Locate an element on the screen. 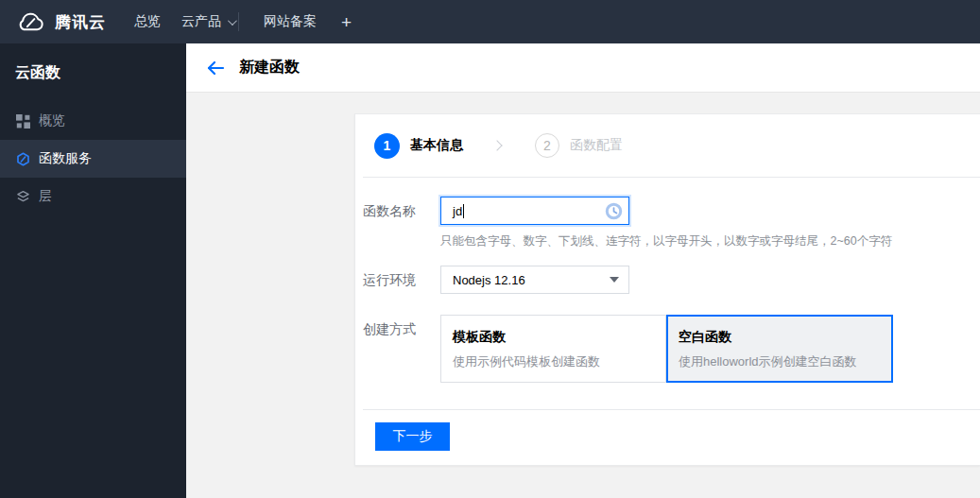  sidebar-item-label: 层 is located at coordinates (45, 197).